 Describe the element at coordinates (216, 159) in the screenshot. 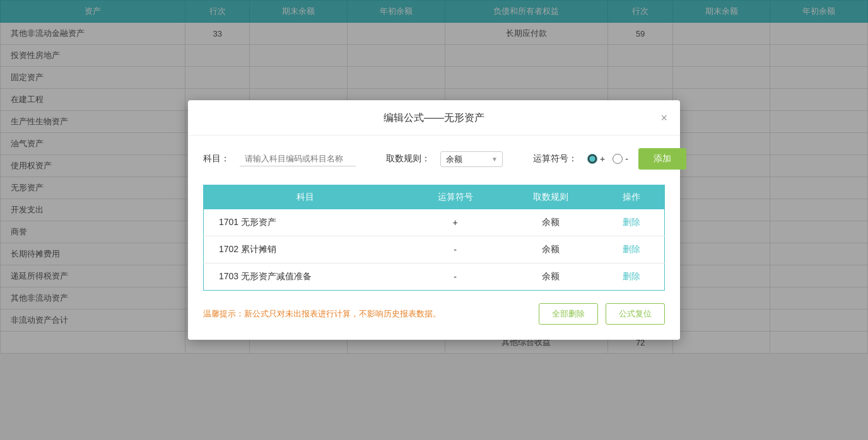

I see `subject-label: 科目：` at that location.